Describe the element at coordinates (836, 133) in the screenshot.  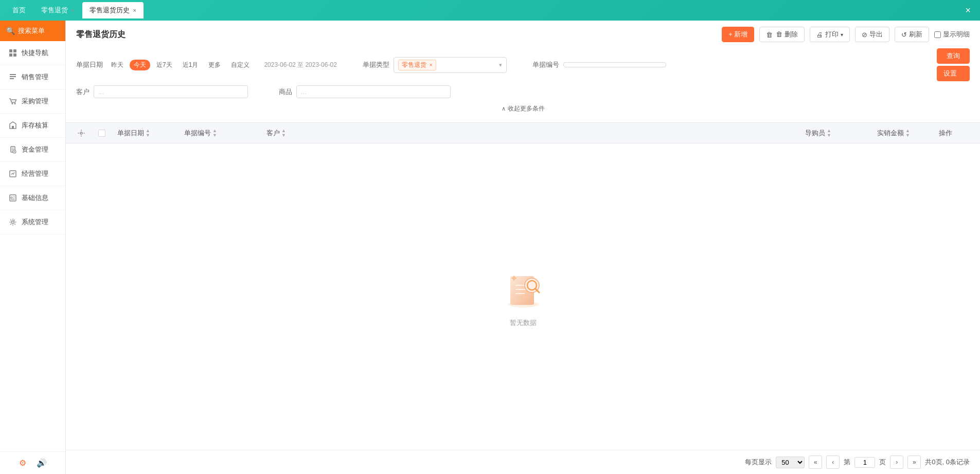
I see `th-guide: 导购员 ▲▼` at that location.